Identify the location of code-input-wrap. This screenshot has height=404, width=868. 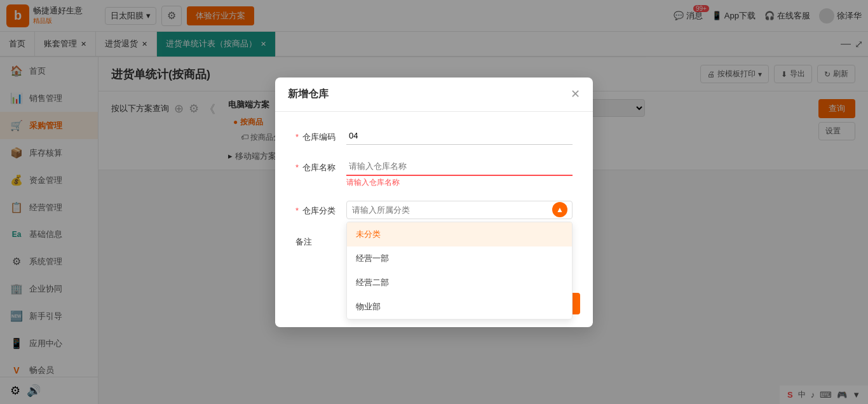
(459, 136).